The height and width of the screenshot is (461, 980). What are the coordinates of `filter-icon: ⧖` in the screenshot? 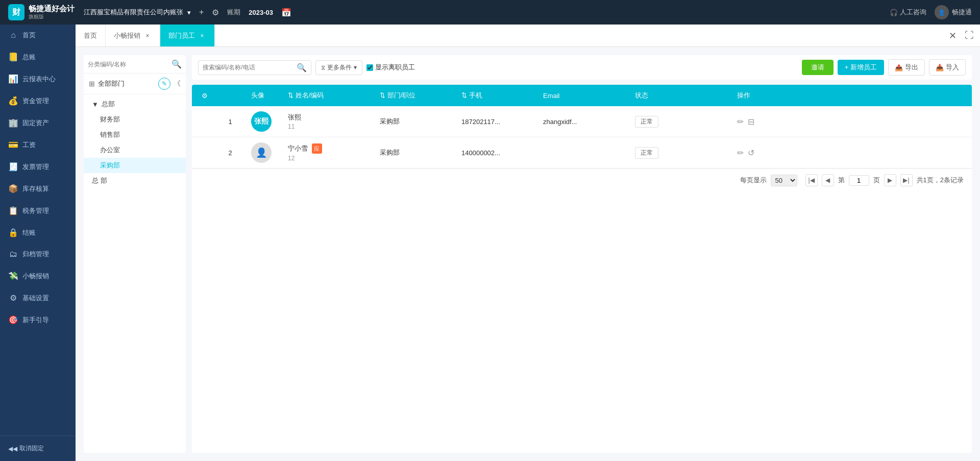 It's located at (323, 67).